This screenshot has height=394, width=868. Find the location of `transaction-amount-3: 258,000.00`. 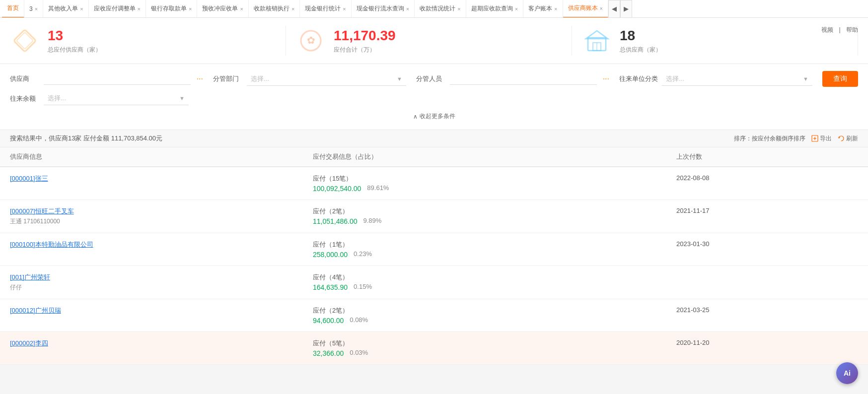

transaction-amount-3: 258,000.00 is located at coordinates (330, 255).